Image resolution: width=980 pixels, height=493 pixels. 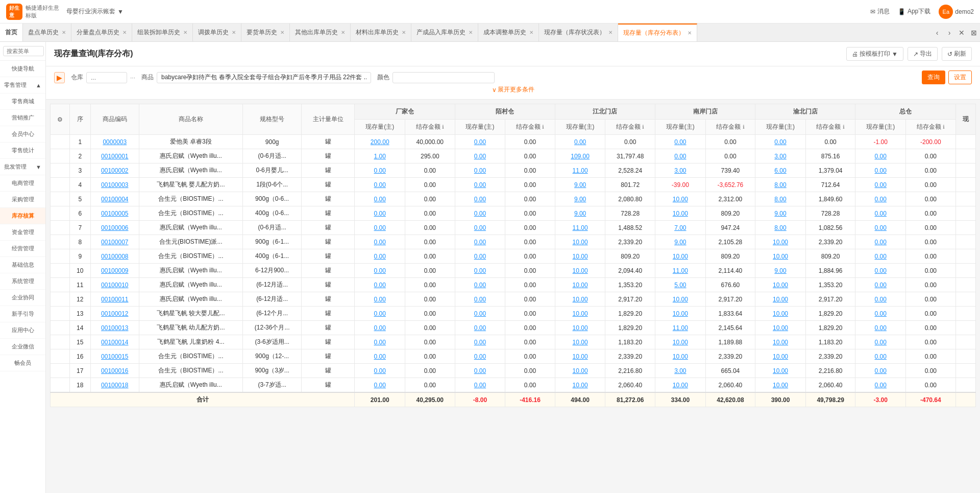 What do you see at coordinates (22, 281) in the screenshot?
I see `sidebar-item-xitong: 系统管理` at bounding box center [22, 281].